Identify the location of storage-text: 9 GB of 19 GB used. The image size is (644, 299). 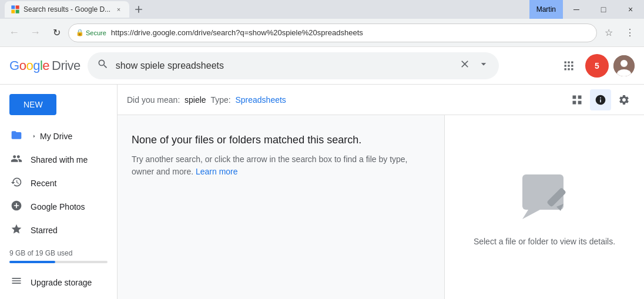
(59, 253).